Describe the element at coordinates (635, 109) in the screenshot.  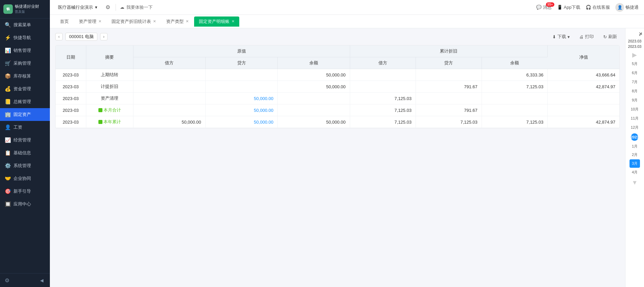
I see `panel-month-item: 10月` at that location.